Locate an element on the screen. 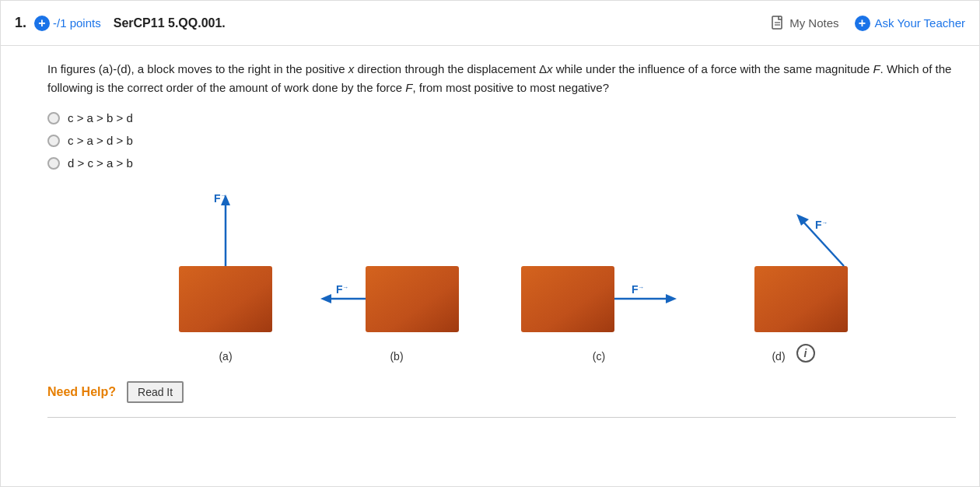 Image resolution: width=980 pixels, height=487 pixels. document-icon is located at coordinates (778, 23).